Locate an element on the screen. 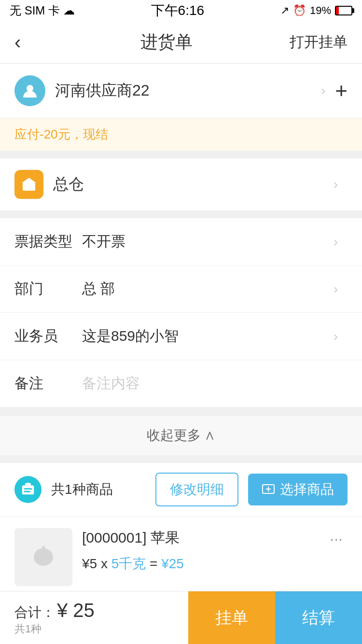 This screenshot has height=644, width=362. alarm-icon: ⏰ is located at coordinates (299, 11).